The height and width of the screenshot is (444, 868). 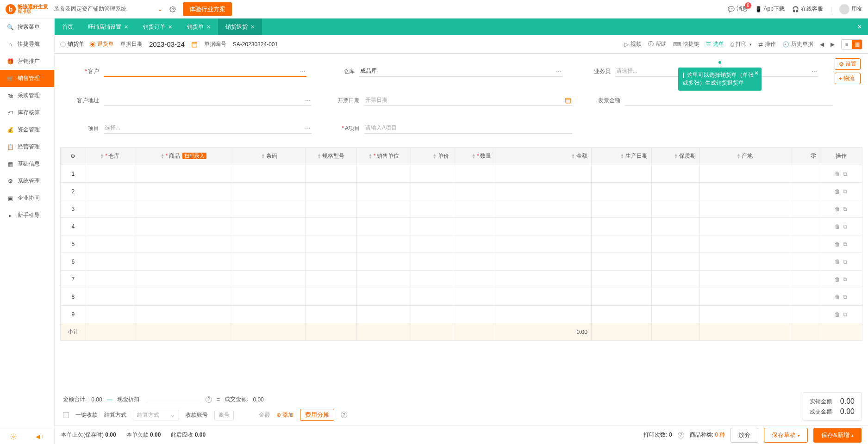 What do you see at coordinates (207, 9) in the screenshot?
I see `trial-button: 体验行业方案` at bounding box center [207, 9].